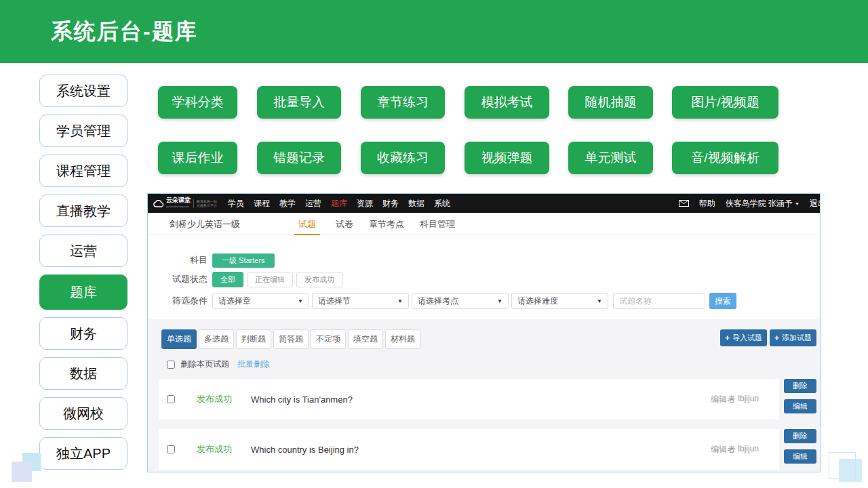  Describe the element at coordinates (434, 31) in the screenshot. I see `page-header: 系统后台-题库` at that location.